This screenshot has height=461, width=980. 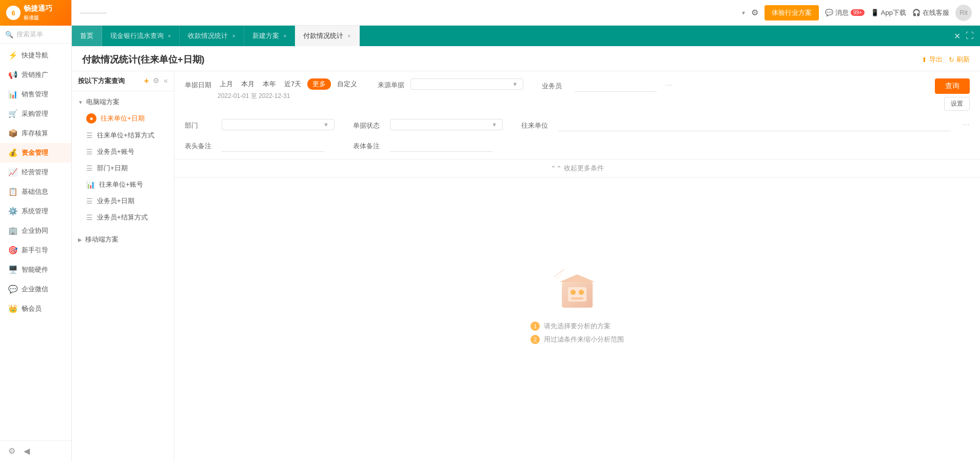 What do you see at coordinates (123, 185) in the screenshot?
I see `scheme-item-unit-account: 📊 往来单位+账号` at bounding box center [123, 185].